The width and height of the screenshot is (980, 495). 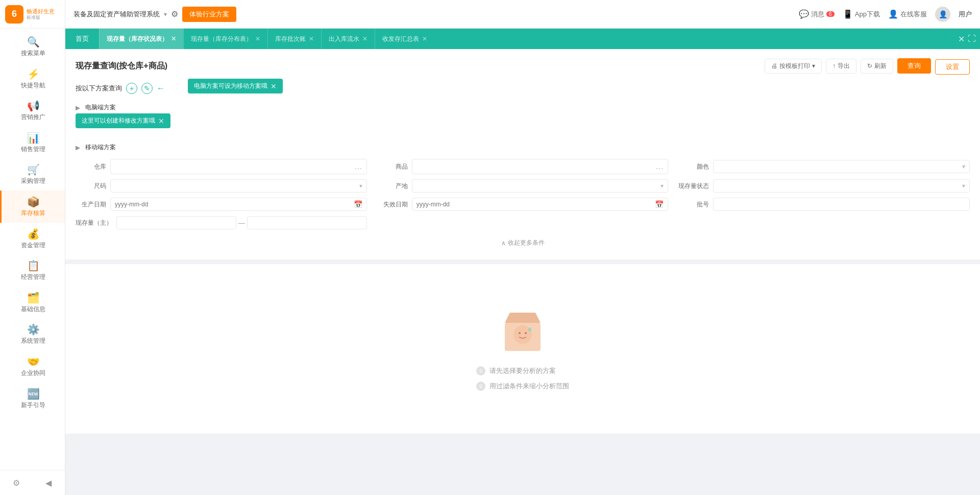 What do you see at coordinates (33, 302) in the screenshot?
I see `sidebar-item-basic-info: 🗂️ 基础信息` at bounding box center [33, 302].